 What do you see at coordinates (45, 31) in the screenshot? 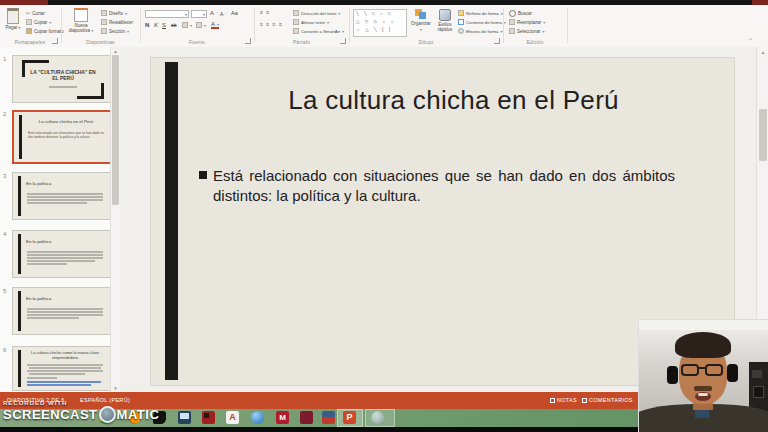
I see `format-painter-button: Copiar formato` at bounding box center [45, 31].